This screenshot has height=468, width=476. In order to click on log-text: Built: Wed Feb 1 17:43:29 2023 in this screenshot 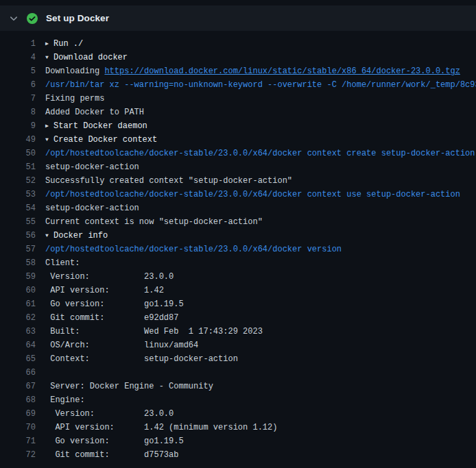, I will do `click(150, 332)`.